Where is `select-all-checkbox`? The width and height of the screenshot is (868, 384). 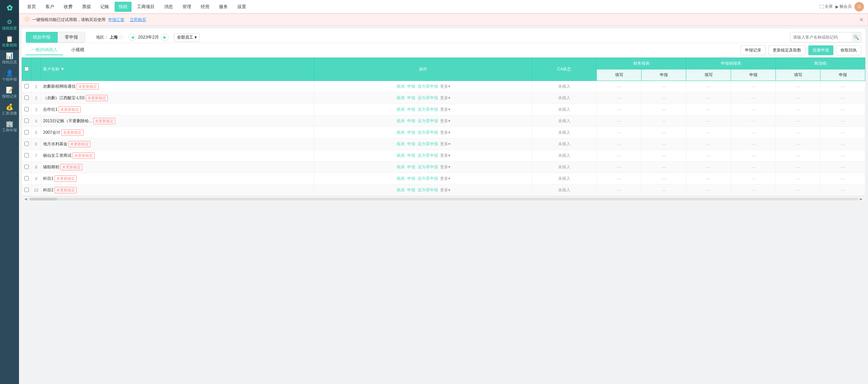
select-all-checkbox is located at coordinates (26, 69).